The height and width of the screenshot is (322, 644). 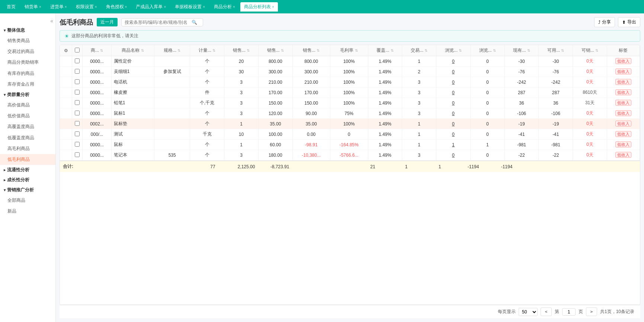 I want to click on sidebar-group-general: ▾ 整体信息, so click(x=28, y=31).